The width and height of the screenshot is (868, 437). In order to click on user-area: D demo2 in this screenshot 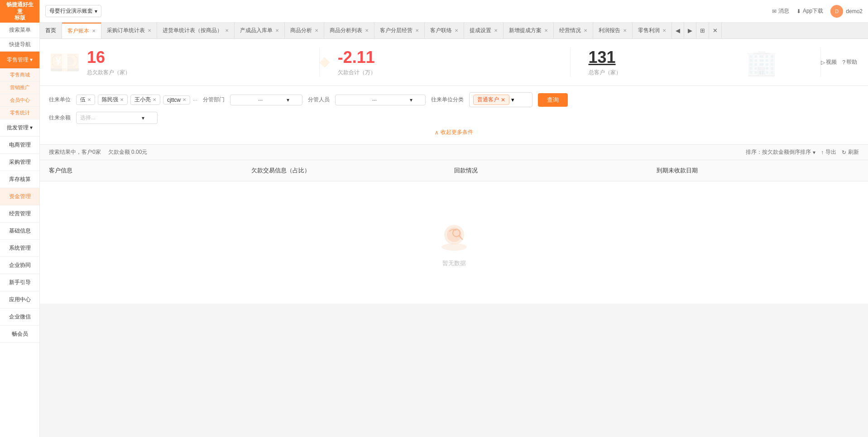, I will do `click(847, 11)`.